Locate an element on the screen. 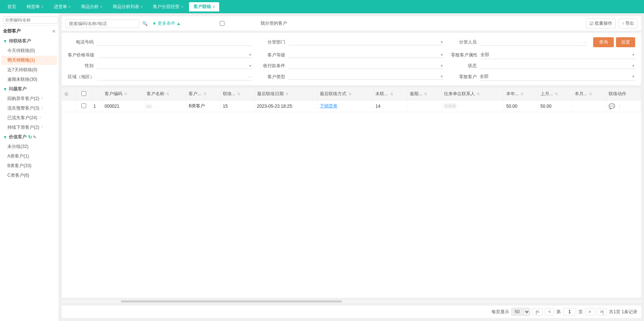 Image resolution: width=644 pixels, height=321 pixels. customer-name-blurred: Ea is located at coordinates (149, 106).